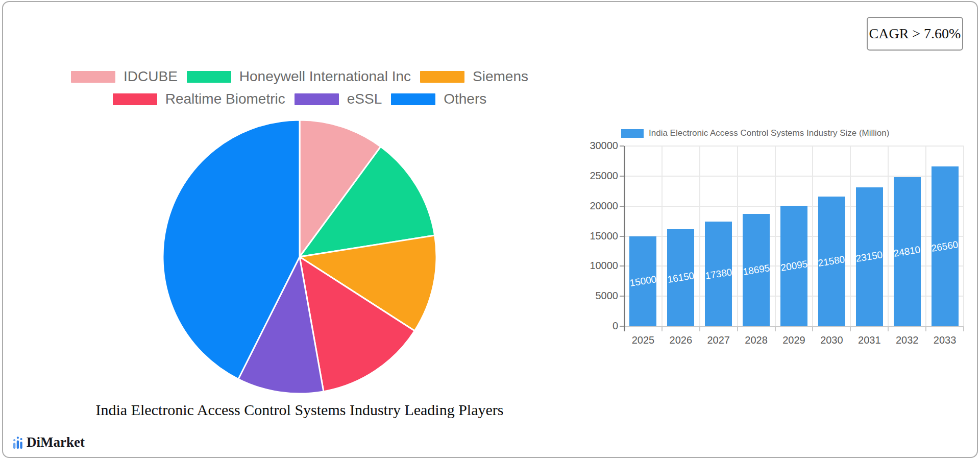 The width and height of the screenshot is (980, 460). Describe the element at coordinates (364, 99) in the screenshot. I see `legend-item-label: eSSL` at that location.